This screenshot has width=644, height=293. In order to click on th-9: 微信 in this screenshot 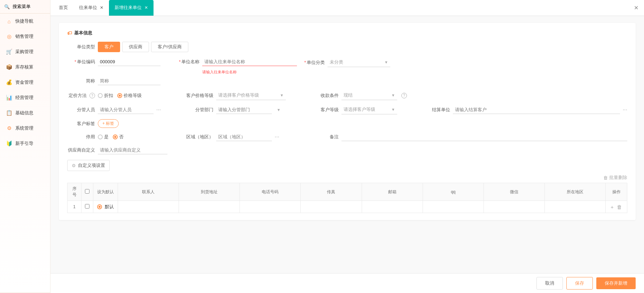, I will do `click(514, 192)`.